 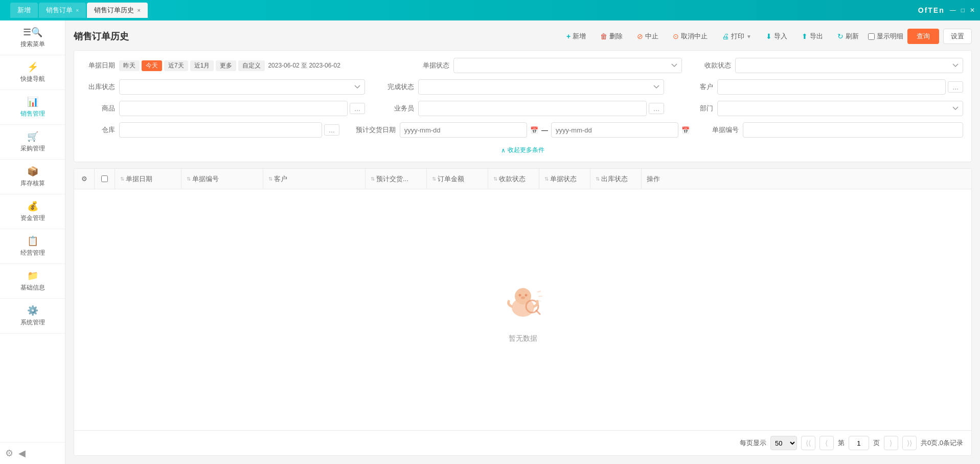 I want to click on date-tag-custom: 自定义, so click(x=252, y=65).